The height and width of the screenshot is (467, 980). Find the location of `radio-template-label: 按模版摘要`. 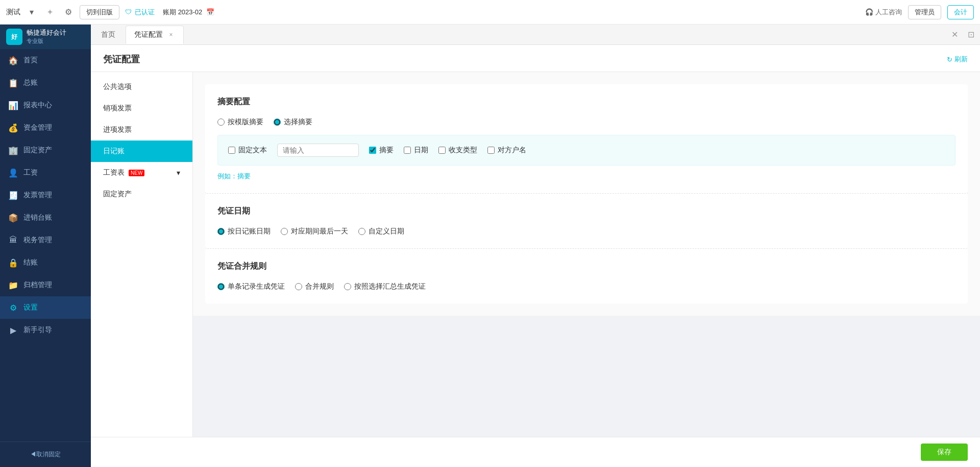

radio-template-label: 按模版摘要 is located at coordinates (246, 122).